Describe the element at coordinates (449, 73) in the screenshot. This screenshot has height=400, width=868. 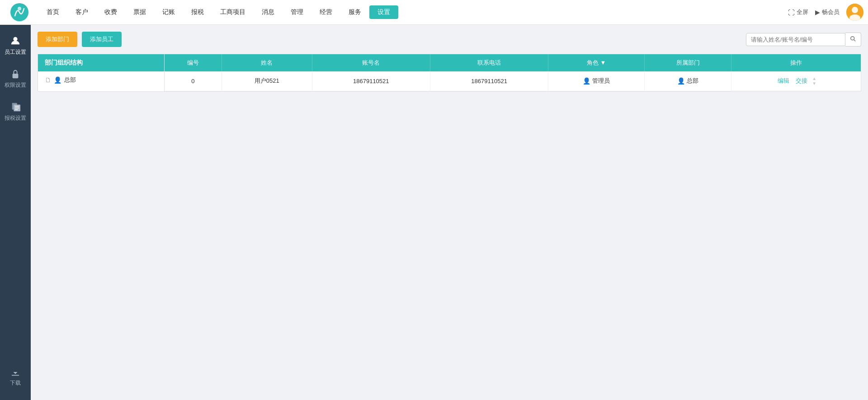
I see `content-split: 部门组织结构 🗋 👤 总部 编号 姓名 账号名 联系电话` at that location.